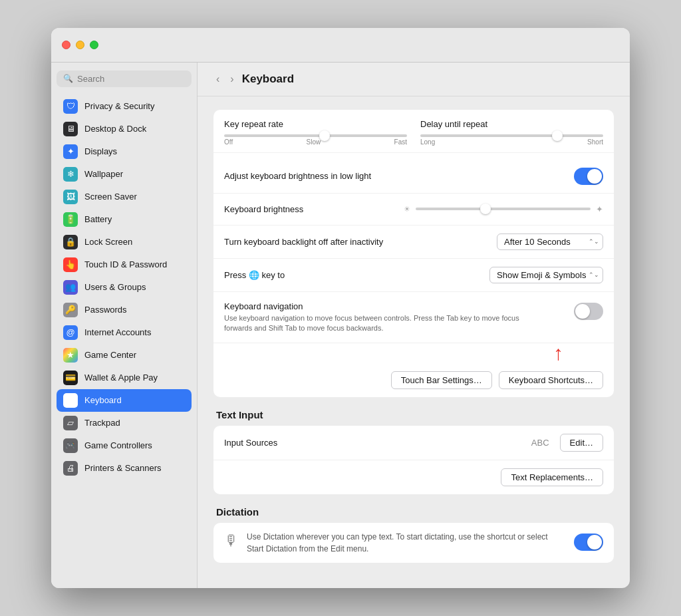 This screenshot has height=616, width=681. What do you see at coordinates (70, 355) in the screenshot?
I see `game-center-icon: ★` at bounding box center [70, 355].